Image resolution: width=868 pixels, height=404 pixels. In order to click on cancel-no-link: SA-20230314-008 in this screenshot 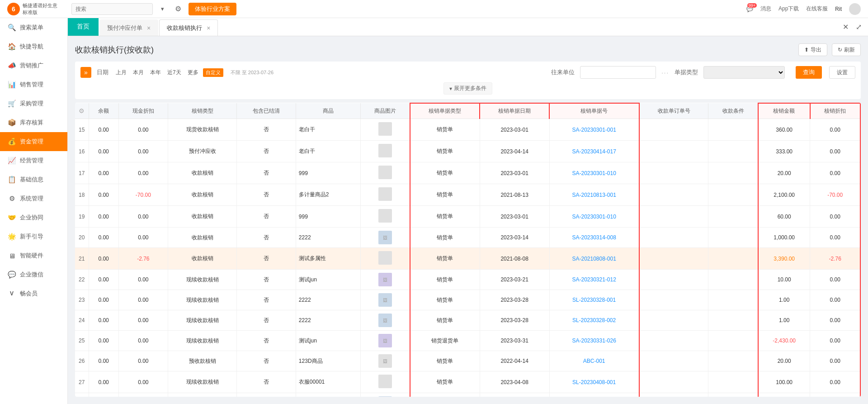, I will do `click(594, 238)`.